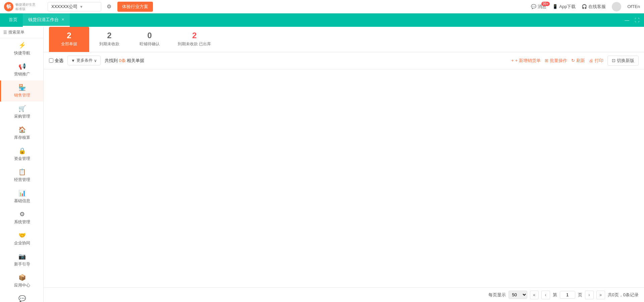 The image size is (644, 302). What do you see at coordinates (51, 60) in the screenshot?
I see `select-all-input` at bounding box center [51, 60].